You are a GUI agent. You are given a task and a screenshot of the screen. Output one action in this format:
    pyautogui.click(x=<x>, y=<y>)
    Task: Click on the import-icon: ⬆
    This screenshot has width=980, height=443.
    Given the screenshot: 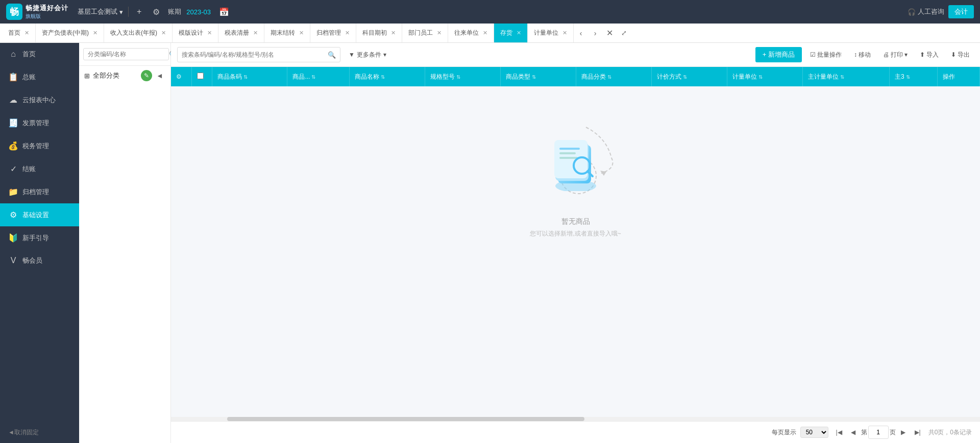 What is the action you would take?
    pyautogui.click(x=922, y=55)
    